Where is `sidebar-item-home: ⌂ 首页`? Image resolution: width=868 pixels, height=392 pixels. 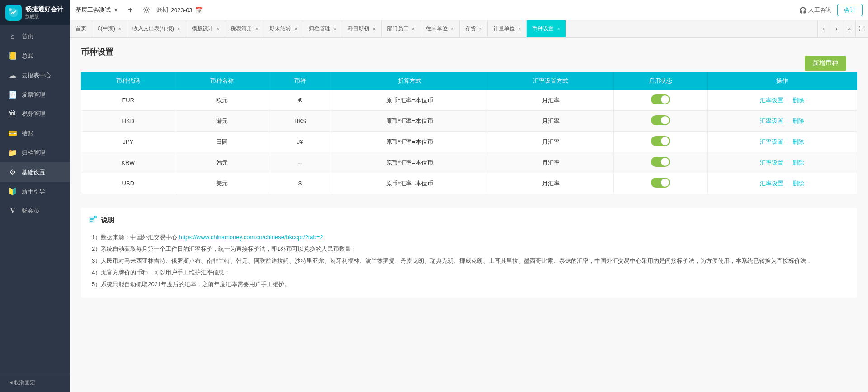 sidebar-item-home: ⌂ 首页 is located at coordinates (35, 37).